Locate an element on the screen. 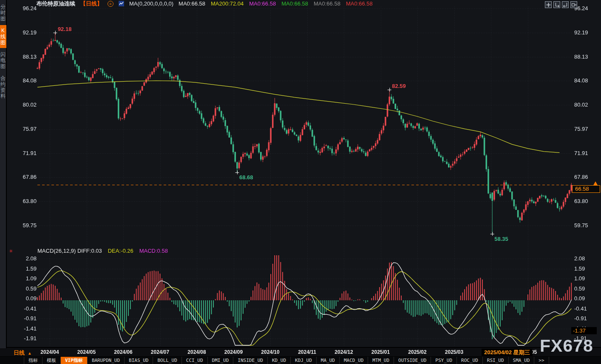 This screenshot has width=601, height=364. crosshair-move-icon is located at coordinates (548, 5).